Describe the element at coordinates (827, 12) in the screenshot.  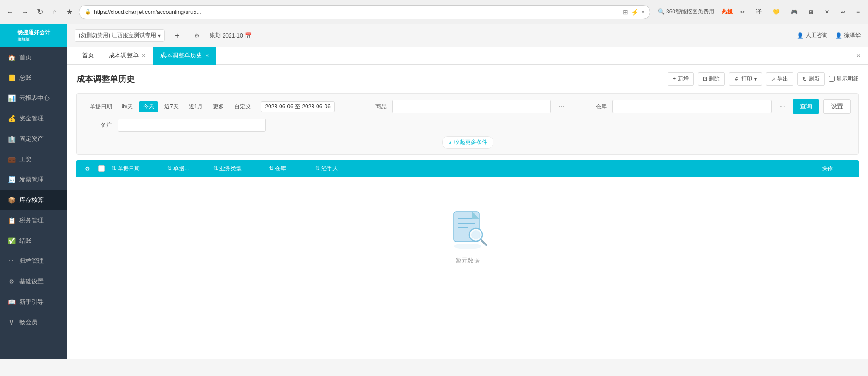
I see `sun-btn: ☀` at that location.